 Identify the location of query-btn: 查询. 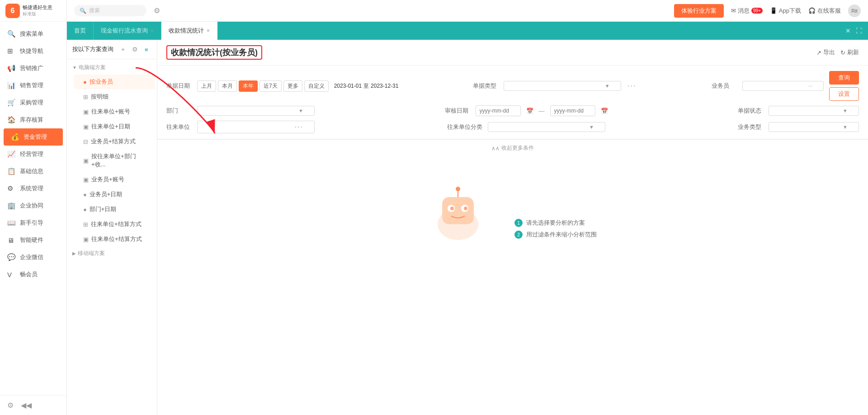
(844, 78).